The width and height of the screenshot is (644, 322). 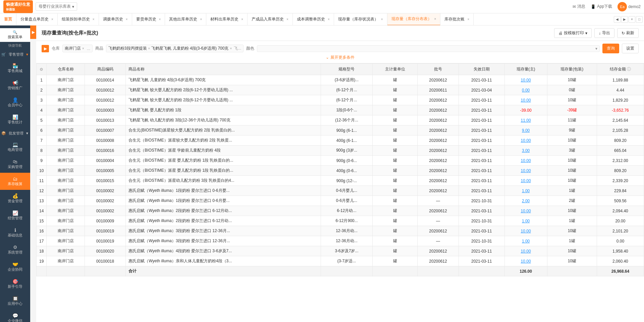 What do you see at coordinates (160, 19) in the screenshot?
I see `close-tab-yao-huo: ×` at bounding box center [160, 19].